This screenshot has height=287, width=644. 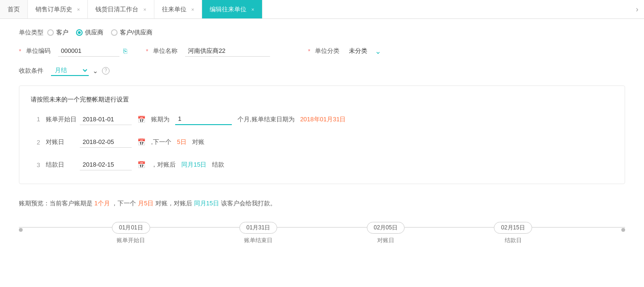 I want to click on tab-edit-partner-close: ×, so click(x=253, y=9).